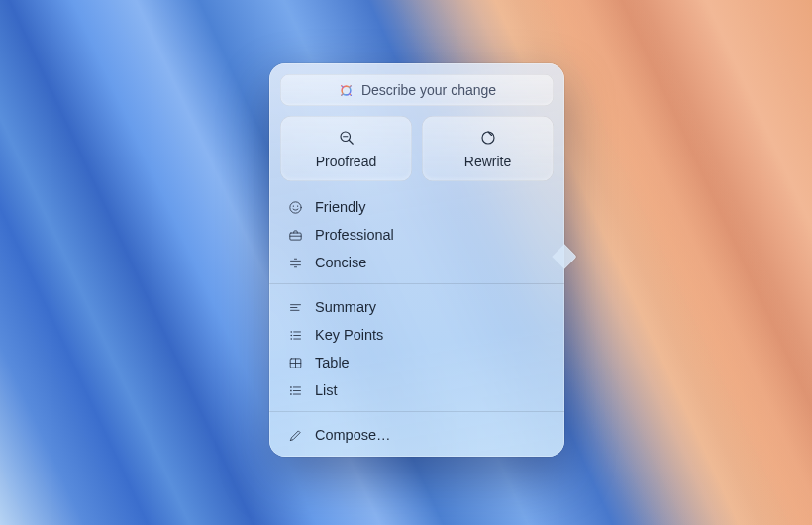 The width and height of the screenshot is (812, 525). What do you see at coordinates (349, 335) in the screenshot?
I see `format-keypoints-label: Key Points` at bounding box center [349, 335].